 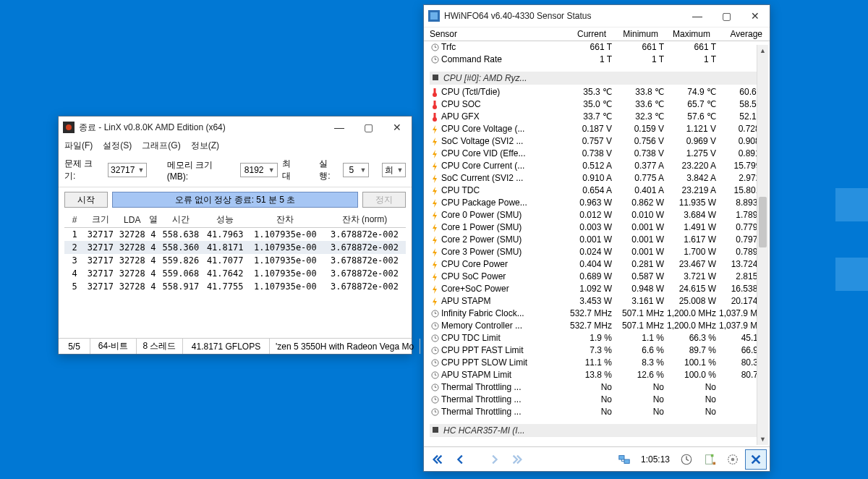 What do you see at coordinates (599, 252) in the screenshot?
I see `sensor-row: Core 3 Power (SMU)0.024 W0.001 W1.700 W0…` at bounding box center [599, 252].